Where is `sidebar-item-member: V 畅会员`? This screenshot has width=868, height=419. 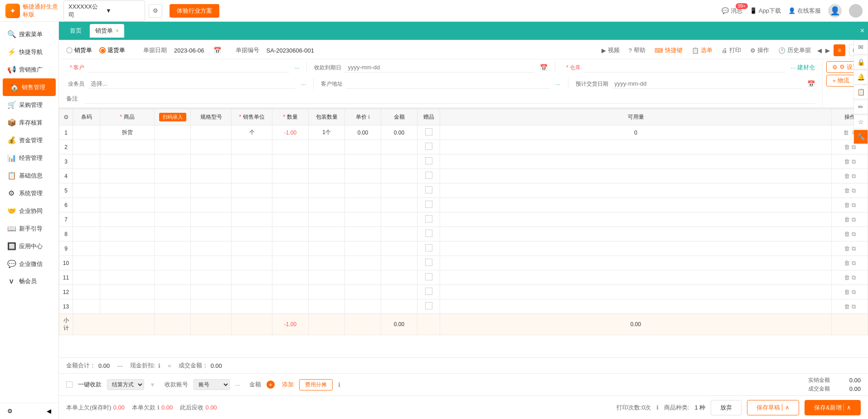
sidebar-item-member: V 畅会员 is located at coordinates (29, 281).